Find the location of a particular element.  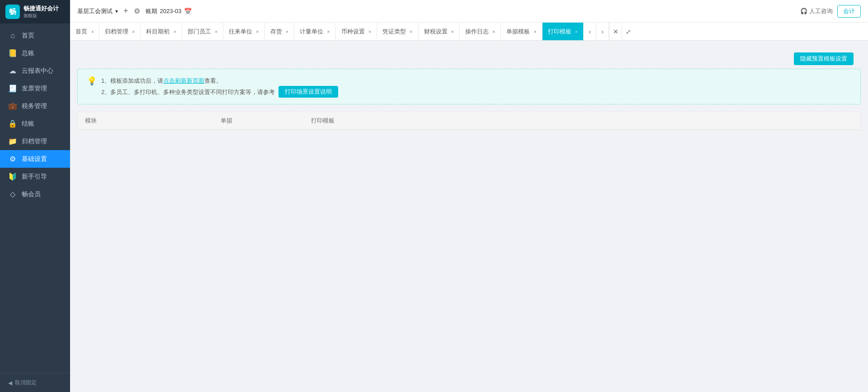

notice-line2: 2、多员工、多打印机、多种业务类型设置不同打印方案等，请参考 打印场景设置说明 is located at coordinates (220, 92).